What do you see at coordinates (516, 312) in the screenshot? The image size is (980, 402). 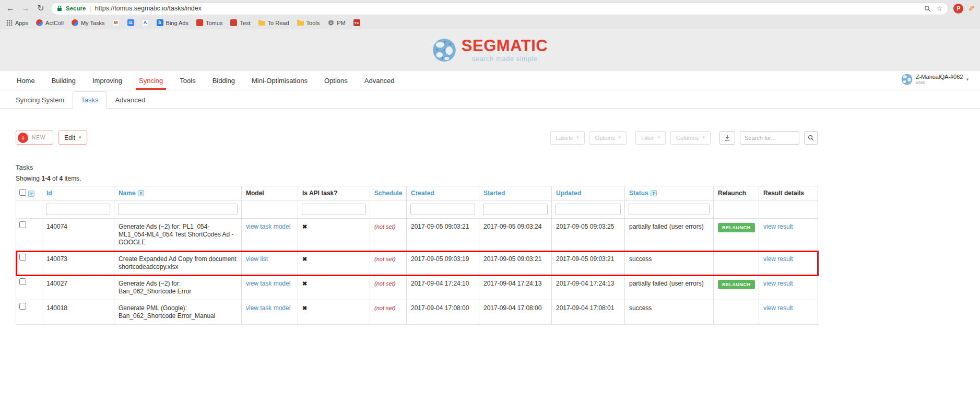 I see `cell-started: 2017-09-04 17:08:00` at bounding box center [516, 312].